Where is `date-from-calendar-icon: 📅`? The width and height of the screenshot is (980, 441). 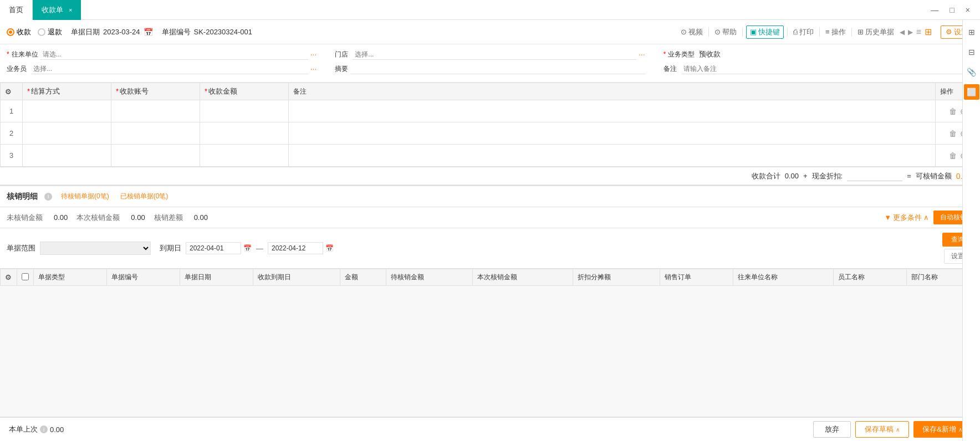 date-from-calendar-icon: 📅 is located at coordinates (247, 248).